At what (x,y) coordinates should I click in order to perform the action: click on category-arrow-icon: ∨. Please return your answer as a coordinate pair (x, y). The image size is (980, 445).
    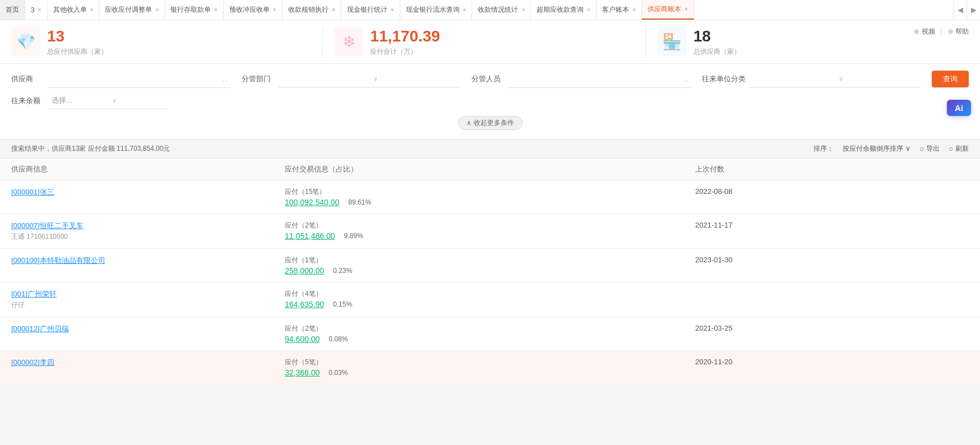
    Looking at the image, I should click on (878, 78).